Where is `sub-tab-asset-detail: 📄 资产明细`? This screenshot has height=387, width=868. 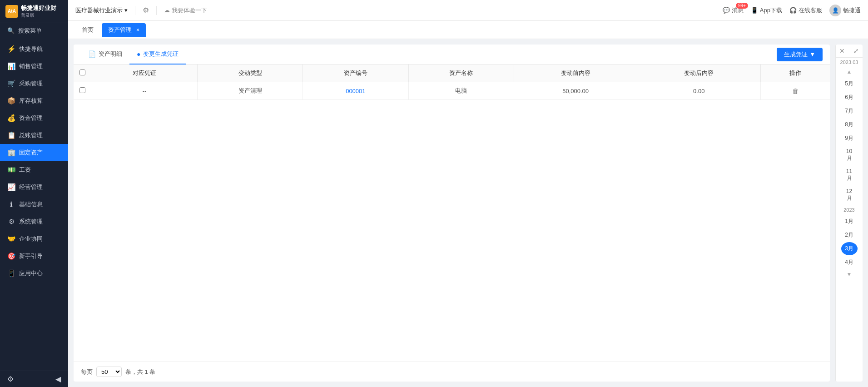
sub-tab-asset-detail: 📄 资产明细 is located at coordinates (105, 55).